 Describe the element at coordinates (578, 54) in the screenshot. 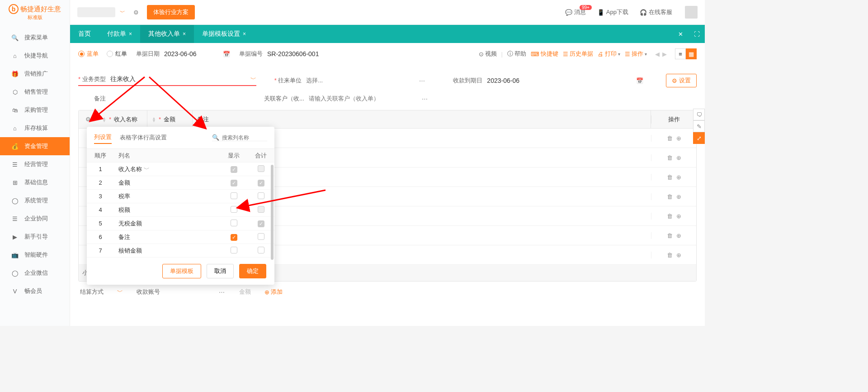

I see `history-link: ☰历史单据` at that location.